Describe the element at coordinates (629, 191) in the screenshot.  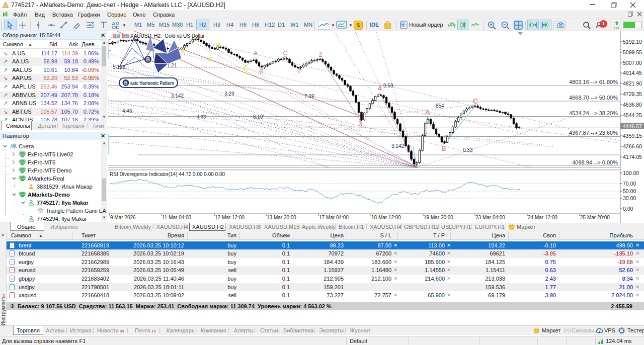
I see `svg-text: 50.00` at that location.